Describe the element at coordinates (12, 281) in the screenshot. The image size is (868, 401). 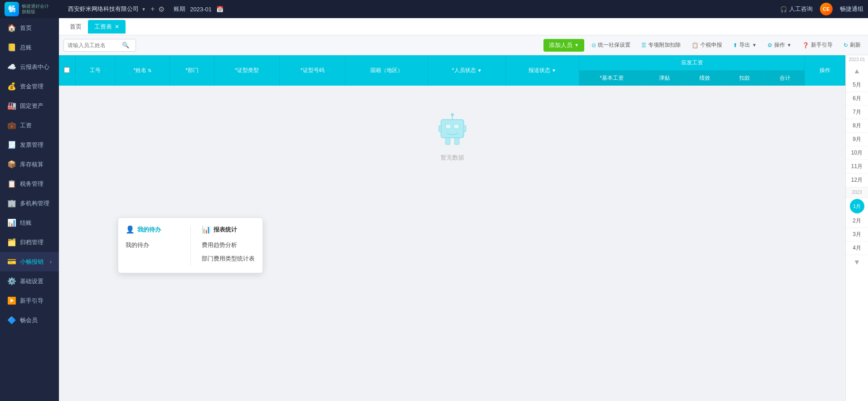
I see `basic-settings-icon: ⚙️` at that location.